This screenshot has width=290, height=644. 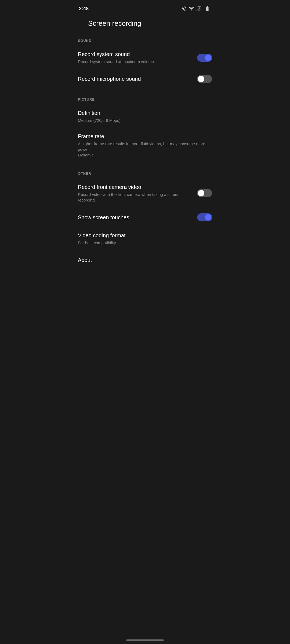 What do you see at coordinates (199, 9) in the screenshot?
I see `signal-icon` at bounding box center [199, 9].